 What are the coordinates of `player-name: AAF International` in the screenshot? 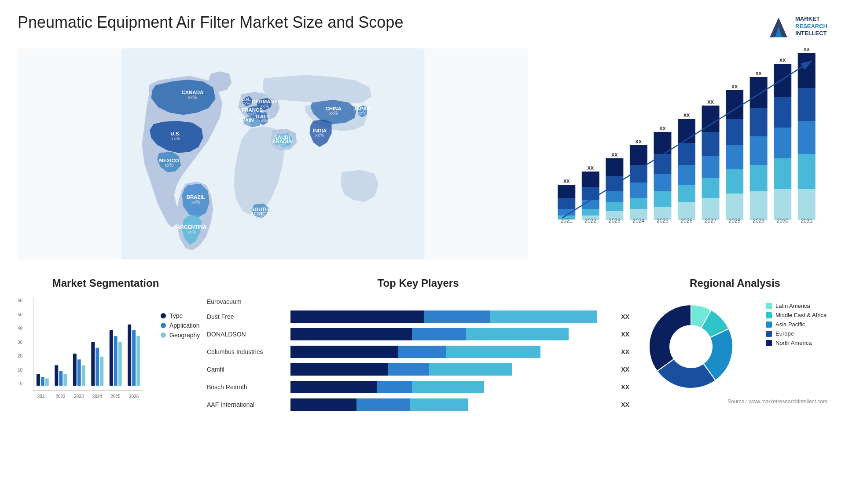 It's located at (246, 405).